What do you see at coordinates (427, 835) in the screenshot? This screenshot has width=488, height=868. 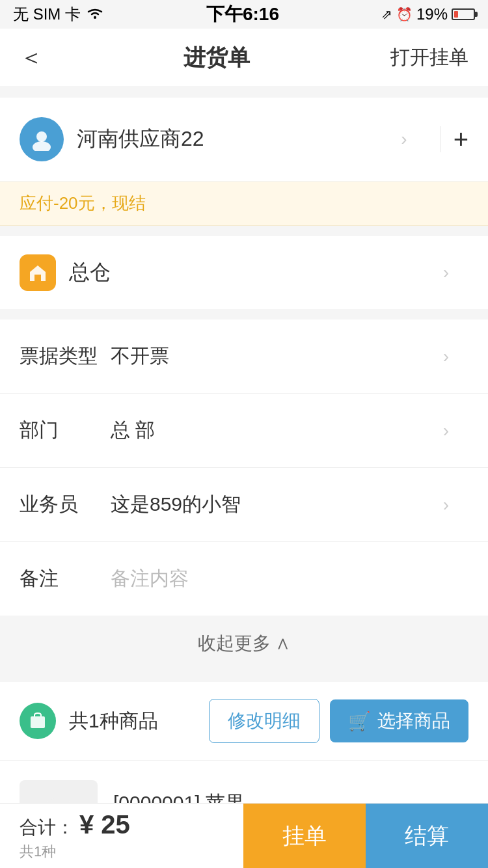 I see `checkout-button: 结算` at bounding box center [427, 835].